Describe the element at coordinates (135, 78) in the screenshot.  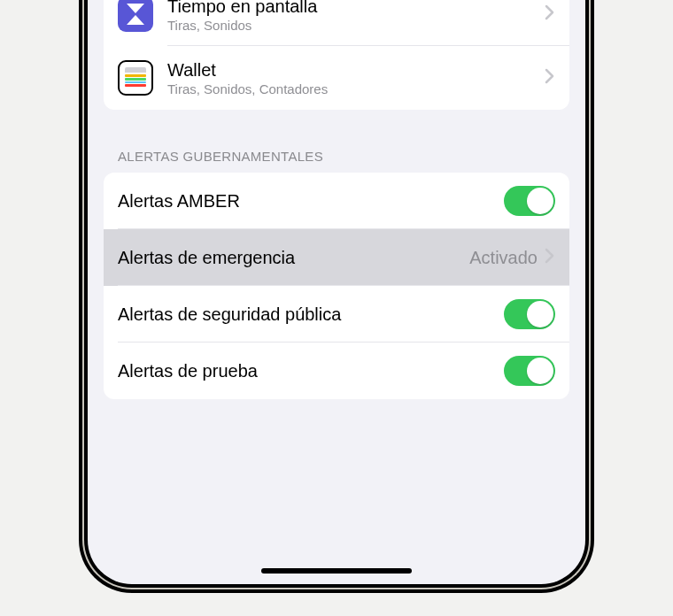
I see `wallet-icon` at that location.